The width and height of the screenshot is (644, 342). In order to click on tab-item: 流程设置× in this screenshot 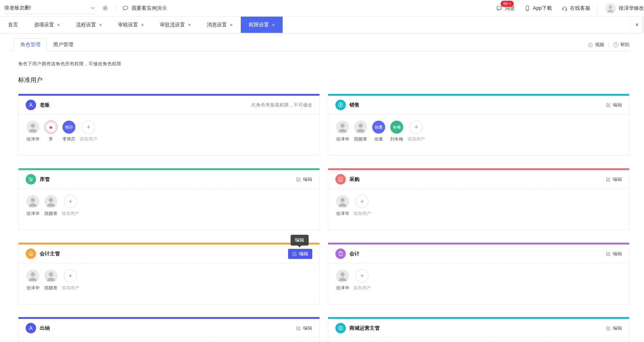, I will do `click(89, 25)`.